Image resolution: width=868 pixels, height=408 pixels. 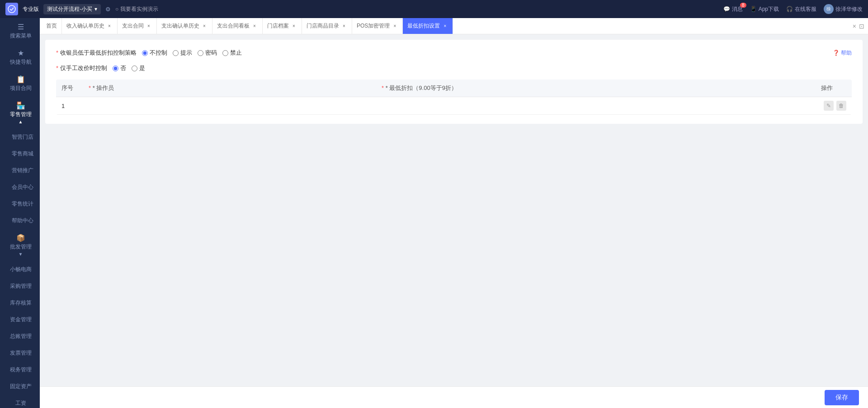 What do you see at coordinates (454, 68) in the screenshot?
I see `manual-form-row: *仅手工改价时控制 否 是` at bounding box center [454, 68].